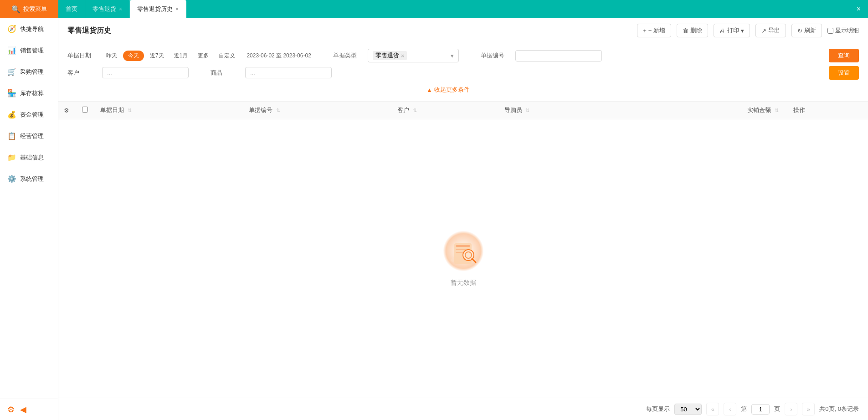  I want to click on col-settings: ⚙, so click(67, 110).